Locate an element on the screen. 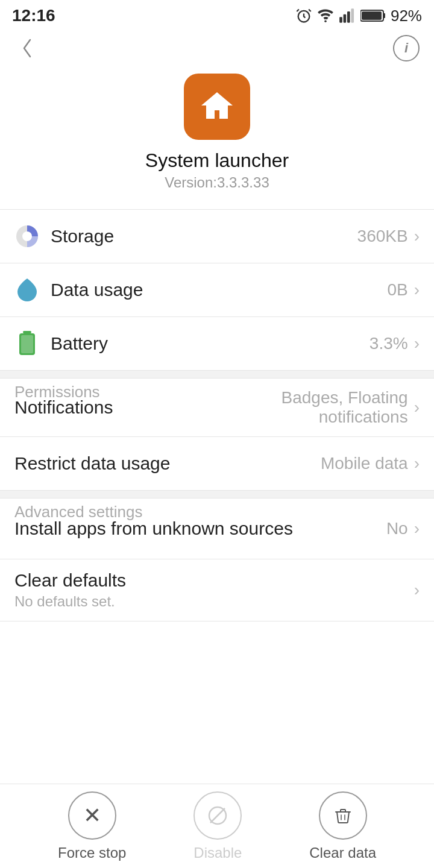  back-button is located at coordinates (28, 48).